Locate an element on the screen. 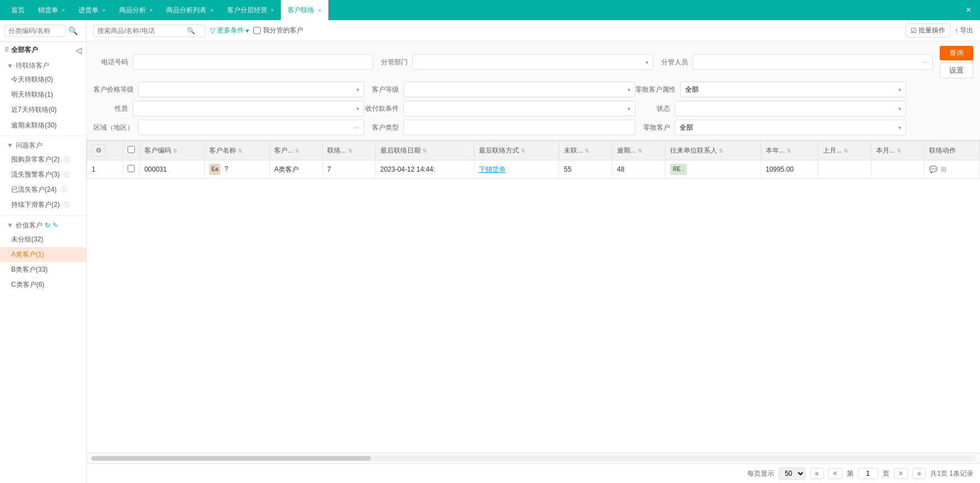  nav-product-analysis-list: 商品分析列表 × is located at coordinates (190, 10).